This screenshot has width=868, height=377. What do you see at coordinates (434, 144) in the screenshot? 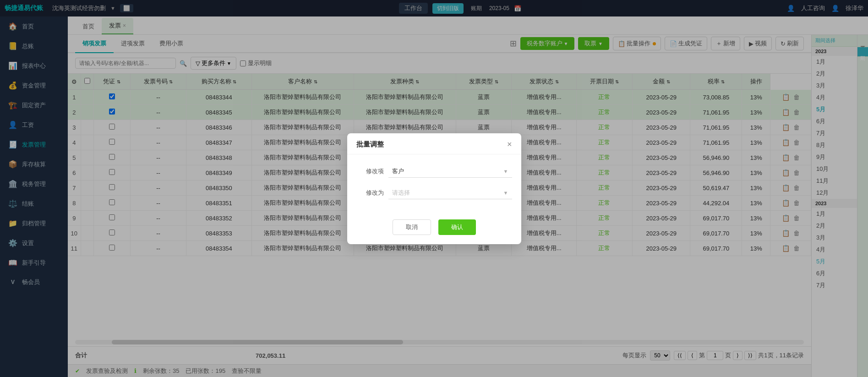
I see `modal-header: 批量调整 ×` at bounding box center [434, 144].